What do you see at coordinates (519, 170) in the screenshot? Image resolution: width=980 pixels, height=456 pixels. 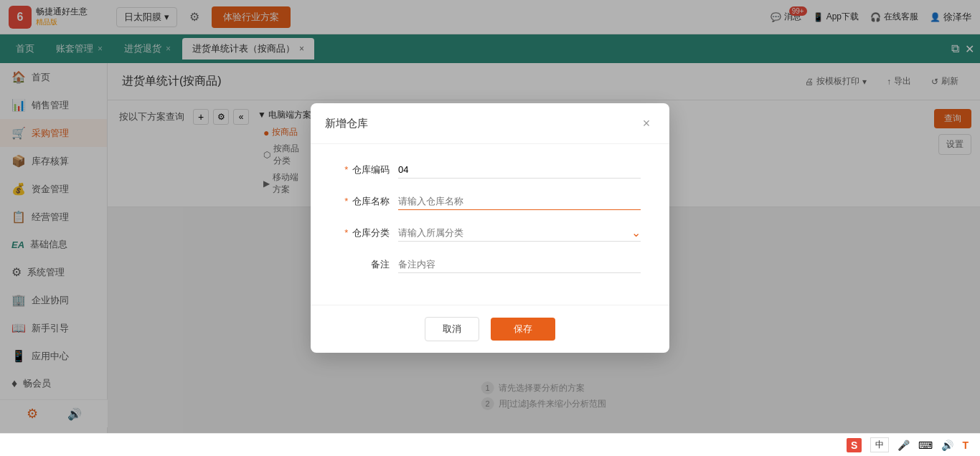 I see `code-input` at bounding box center [519, 170].